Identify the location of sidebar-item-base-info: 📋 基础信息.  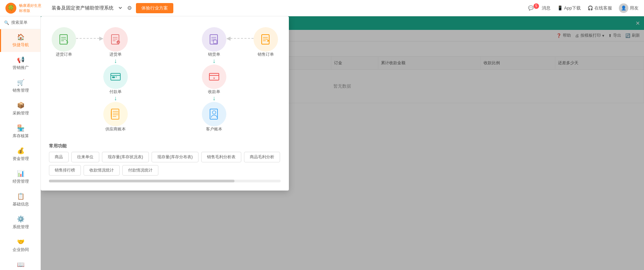
(20, 200).